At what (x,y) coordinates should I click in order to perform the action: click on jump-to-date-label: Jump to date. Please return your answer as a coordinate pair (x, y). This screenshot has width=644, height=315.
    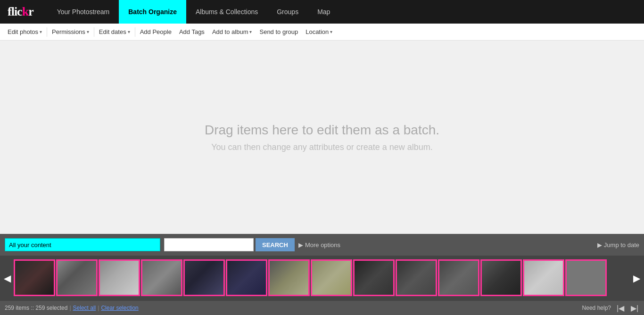
    Looking at the image, I should click on (621, 245).